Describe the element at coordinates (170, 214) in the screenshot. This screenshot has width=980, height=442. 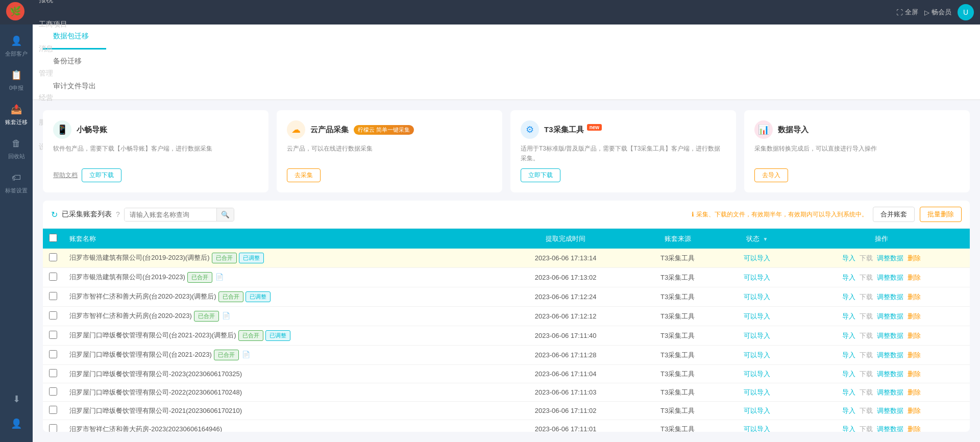
I see `search-input` at that location.